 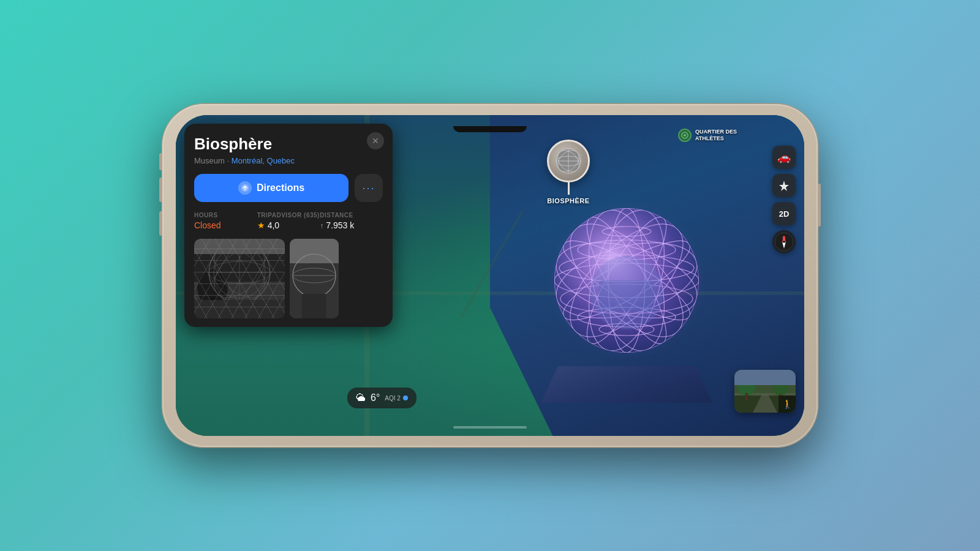 I want to click on streetview-thumbnail: 🚶, so click(x=765, y=391).